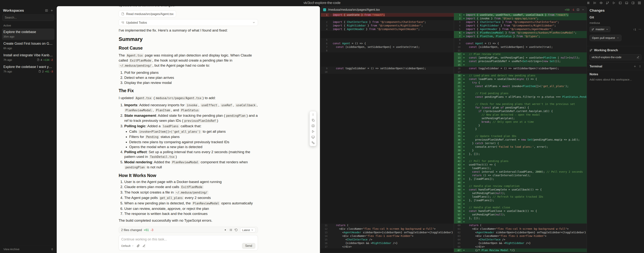 The height and width of the screenshot is (253, 644). Describe the element at coordinates (12, 249) in the screenshot. I see `view-archive-button: View Archive` at that location.